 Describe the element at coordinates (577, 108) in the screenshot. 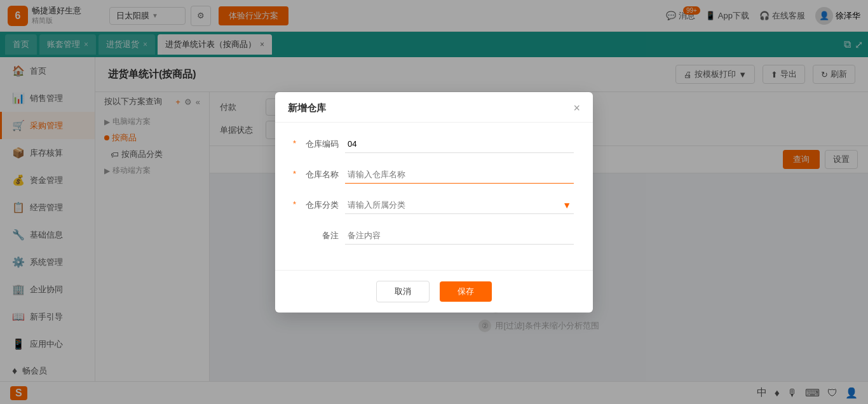

I see `dialog-close-button: ×` at that location.